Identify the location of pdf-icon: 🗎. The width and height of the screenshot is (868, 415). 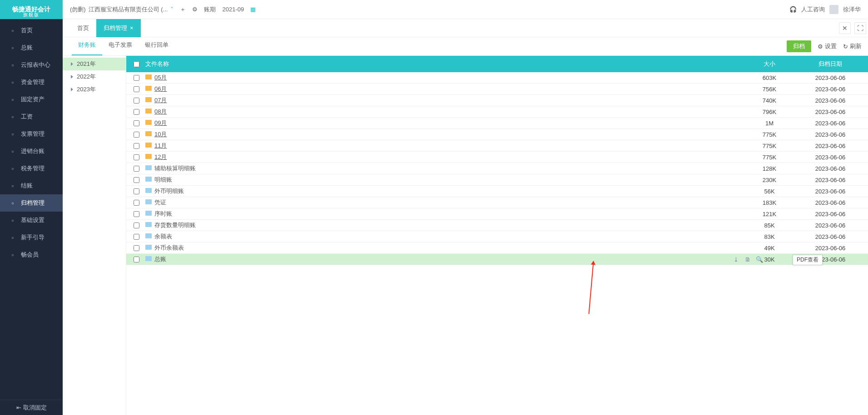
(748, 259).